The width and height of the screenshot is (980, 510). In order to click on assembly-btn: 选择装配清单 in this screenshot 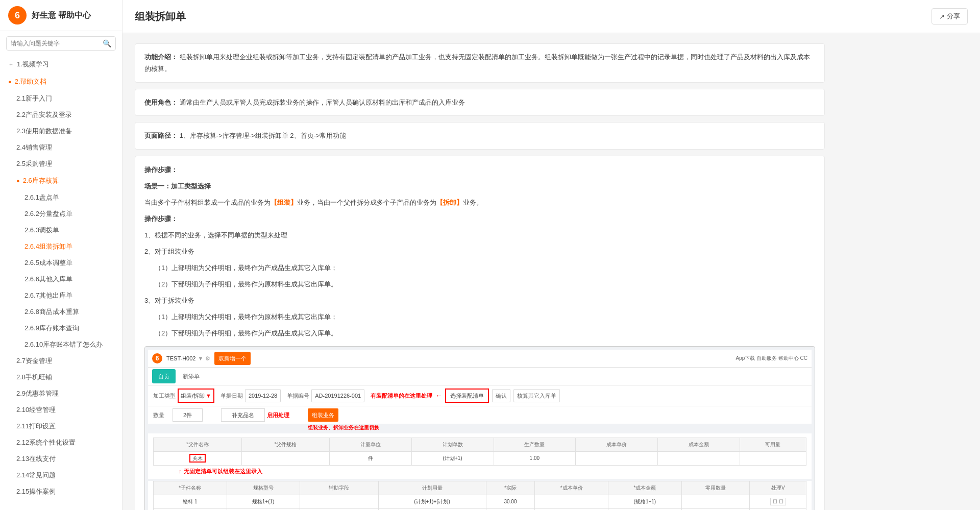, I will do `click(467, 396)`.